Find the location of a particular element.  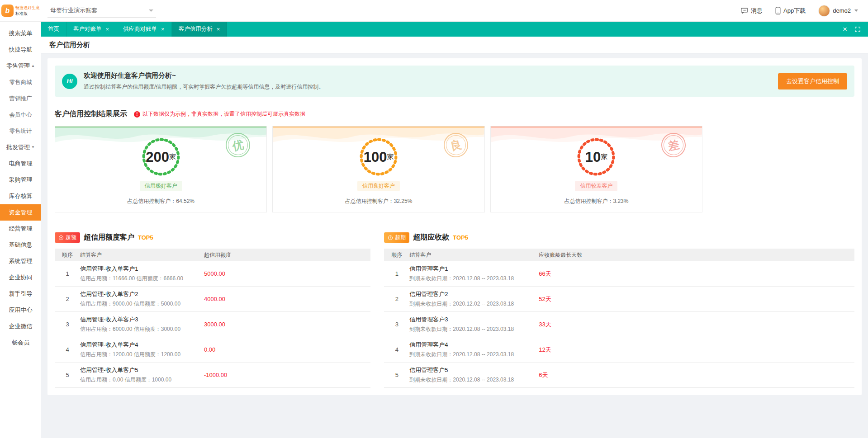

messages-button: 消息 is located at coordinates (752, 11).